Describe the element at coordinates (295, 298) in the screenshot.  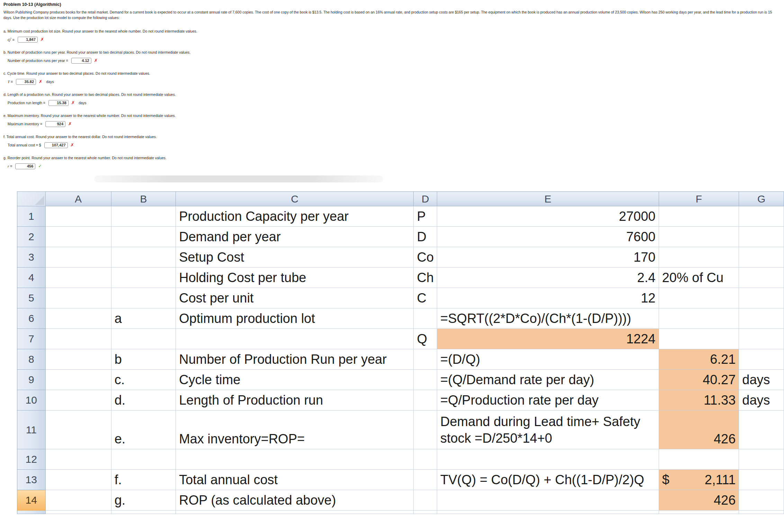
I see `cell-C5: Cost per unit` at that location.